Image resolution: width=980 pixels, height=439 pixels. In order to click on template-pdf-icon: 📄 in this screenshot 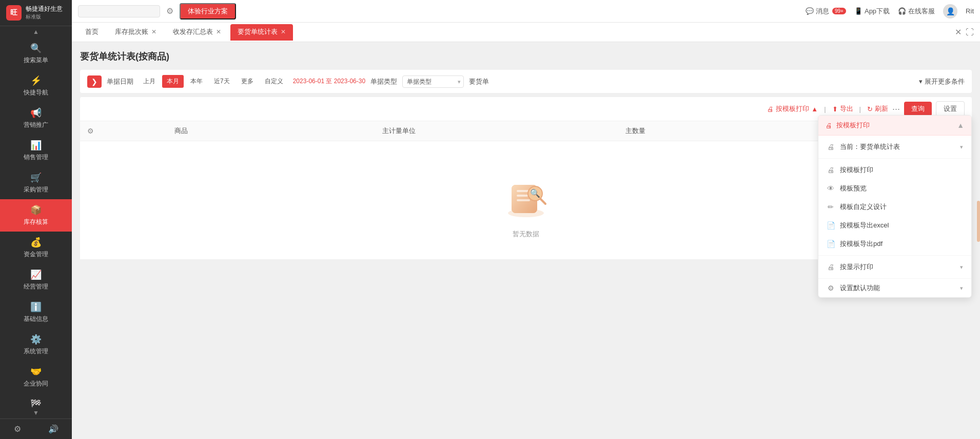, I will do `click(831, 244)`.